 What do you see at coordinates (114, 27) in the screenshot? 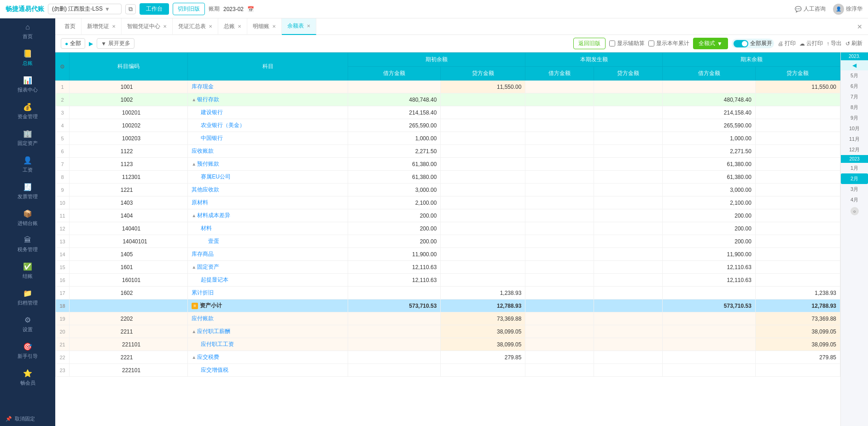
I see `tab-new-voucher-close: ✕` at bounding box center [114, 27].